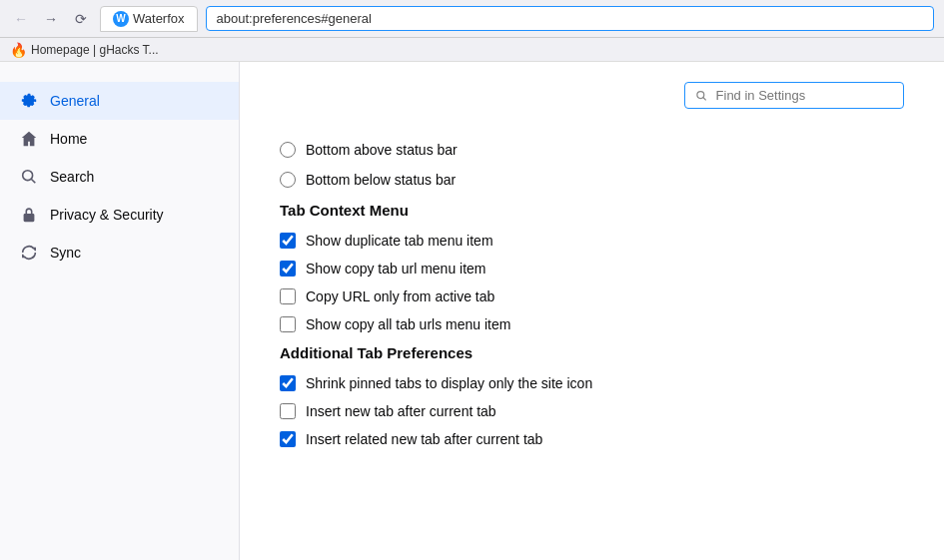  Describe the element at coordinates (472, 50) in the screenshot. I see `bookmarks-bar: 🔥 Homepage | gHacks T...` at that location.